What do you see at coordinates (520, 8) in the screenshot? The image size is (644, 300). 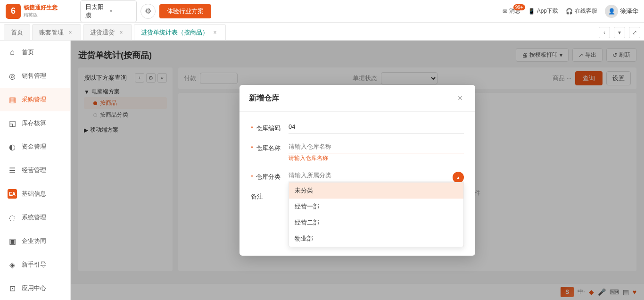 I see `message-badge: 99+` at bounding box center [520, 8].